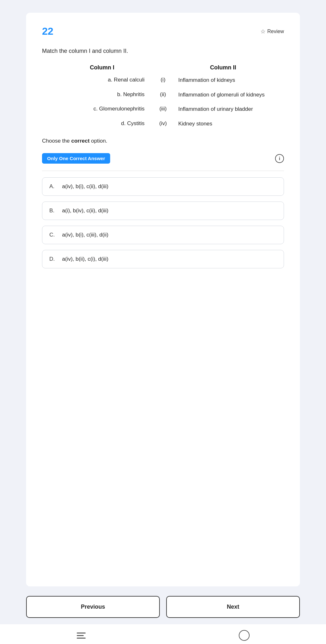 The width and height of the screenshot is (326, 644). What do you see at coordinates (163, 211) in the screenshot?
I see `option-b-card: B. a(i), b(iv), c(ii), d(iii)` at bounding box center [163, 211].